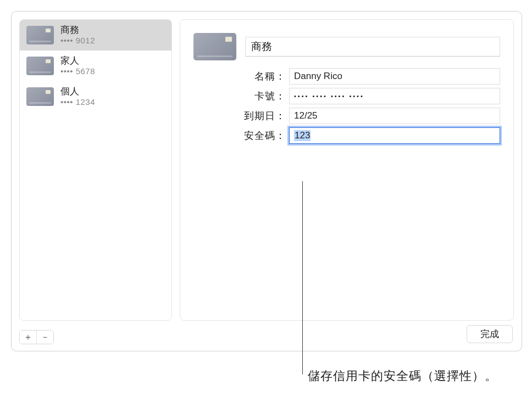 This screenshot has height=403, width=532. What do you see at coordinates (256, 136) in the screenshot?
I see `label-cvv: 安全碼：` at bounding box center [256, 136].